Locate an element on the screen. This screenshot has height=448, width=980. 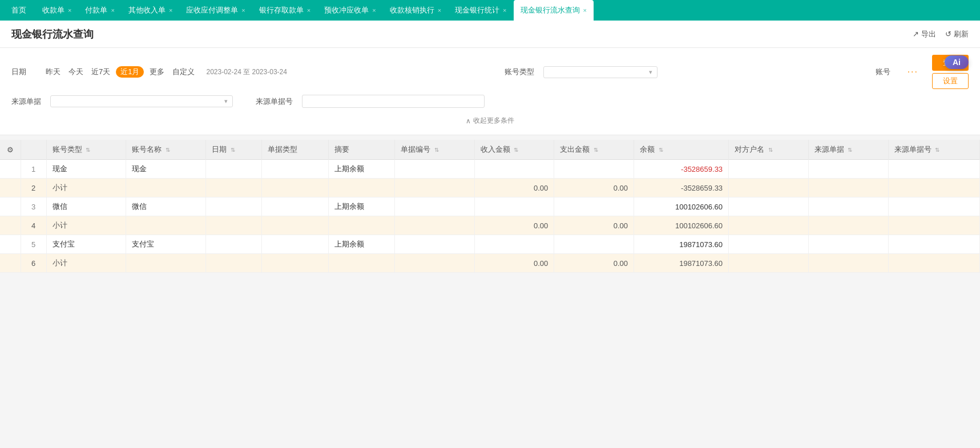
cell-account-type: 微信 is located at coordinates (86, 207).